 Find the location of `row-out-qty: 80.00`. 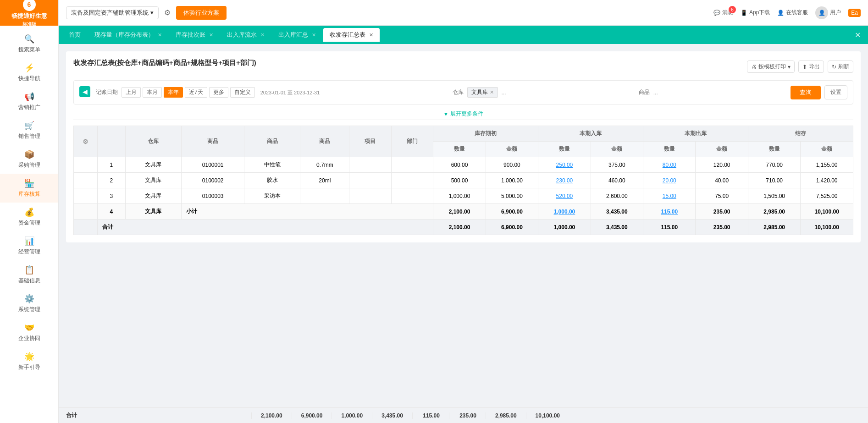

row-out-qty: 80.00 is located at coordinates (669, 165).